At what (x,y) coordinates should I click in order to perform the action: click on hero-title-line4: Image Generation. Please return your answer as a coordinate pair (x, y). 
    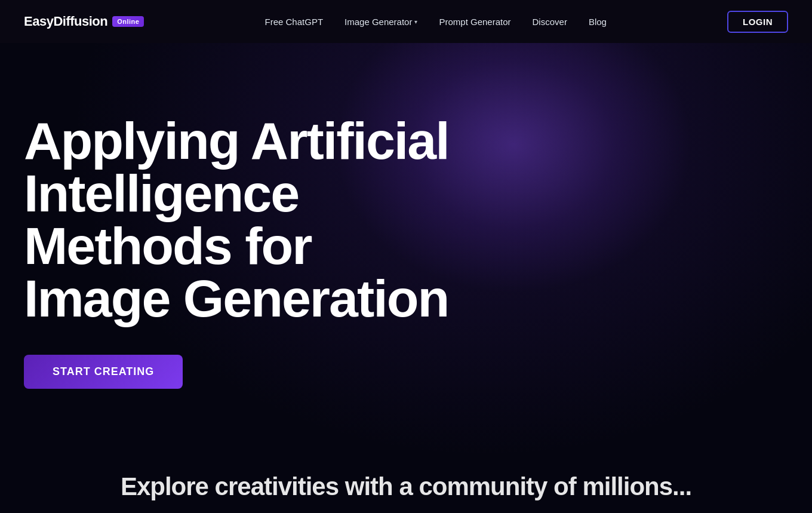
    Looking at the image, I should click on (236, 299).